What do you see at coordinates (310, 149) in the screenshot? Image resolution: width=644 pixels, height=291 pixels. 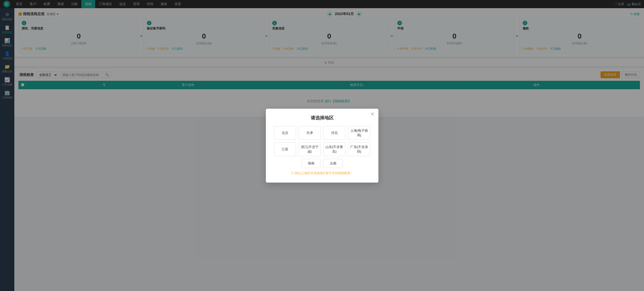 I see `region-btn-zhejiang: 浙江(不含宁波)` at bounding box center [310, 149].